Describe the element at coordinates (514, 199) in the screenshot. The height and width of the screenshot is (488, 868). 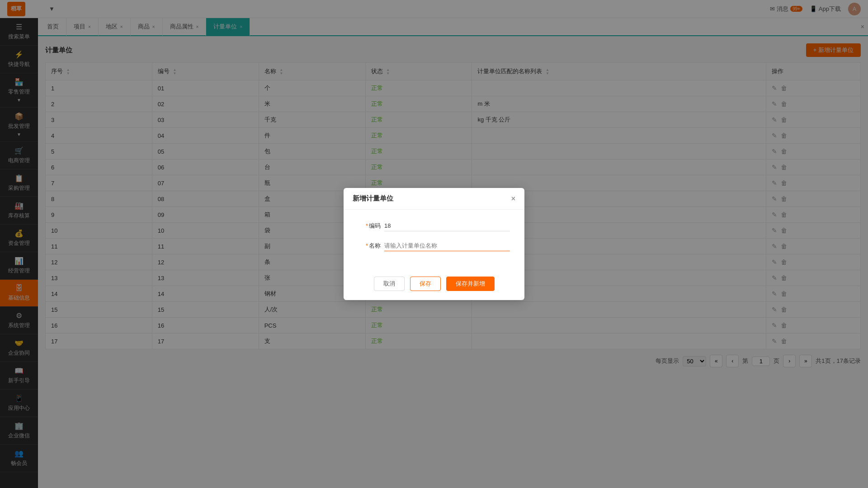
I see `modal-close-btn: ×` at that location.